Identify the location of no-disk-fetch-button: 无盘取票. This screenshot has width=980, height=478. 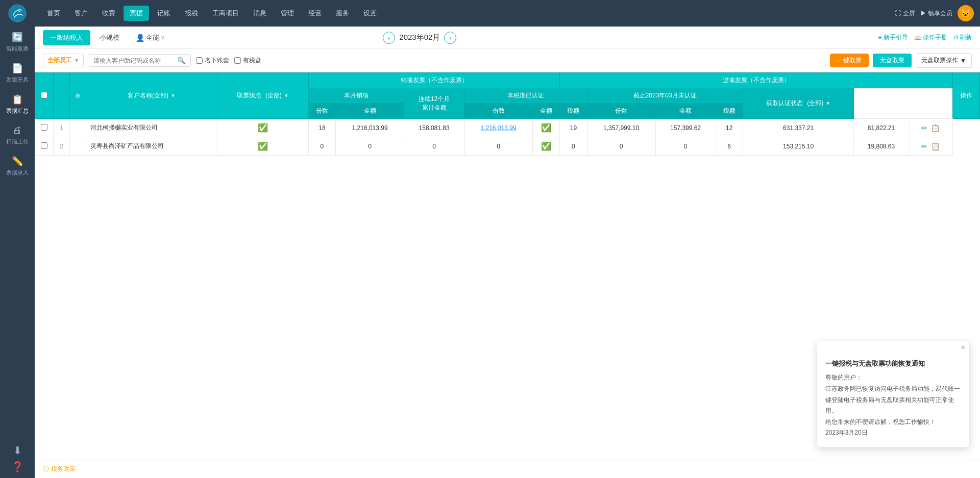
(892, 60).